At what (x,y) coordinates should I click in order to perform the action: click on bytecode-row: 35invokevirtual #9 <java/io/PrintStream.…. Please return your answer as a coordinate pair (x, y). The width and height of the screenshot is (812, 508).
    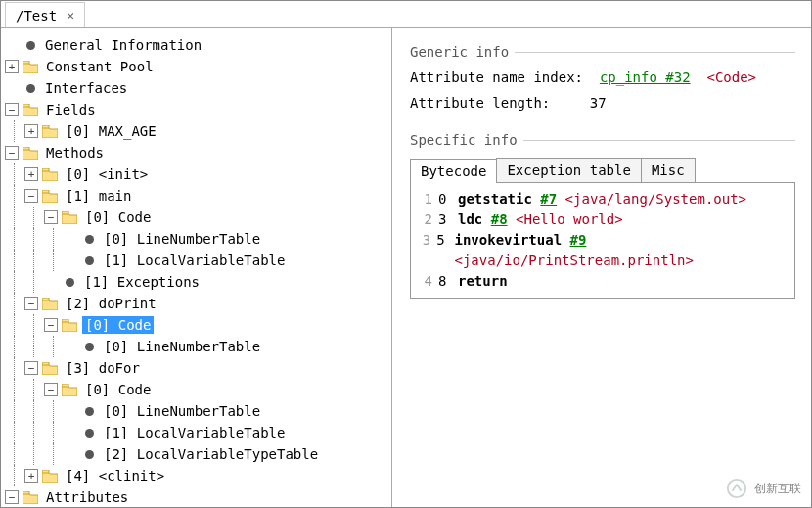
    Looking at the image, I should click on (603, 251).